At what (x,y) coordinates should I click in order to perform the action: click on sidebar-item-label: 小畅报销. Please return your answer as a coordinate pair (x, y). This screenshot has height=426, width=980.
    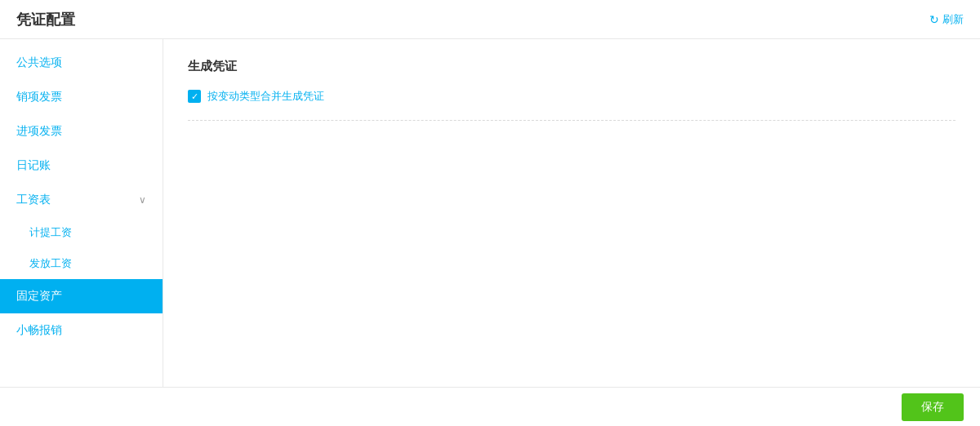
    Looking at the image, I should click on (39, 331).